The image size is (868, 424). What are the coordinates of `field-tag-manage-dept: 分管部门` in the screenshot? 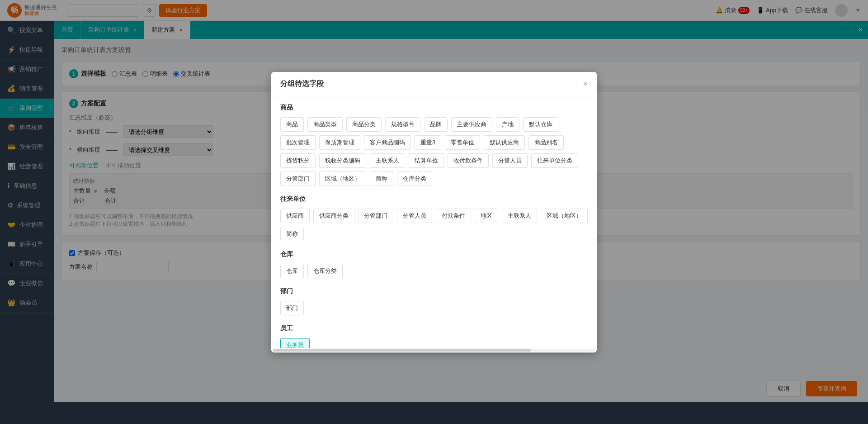 It's located at (298, 179).